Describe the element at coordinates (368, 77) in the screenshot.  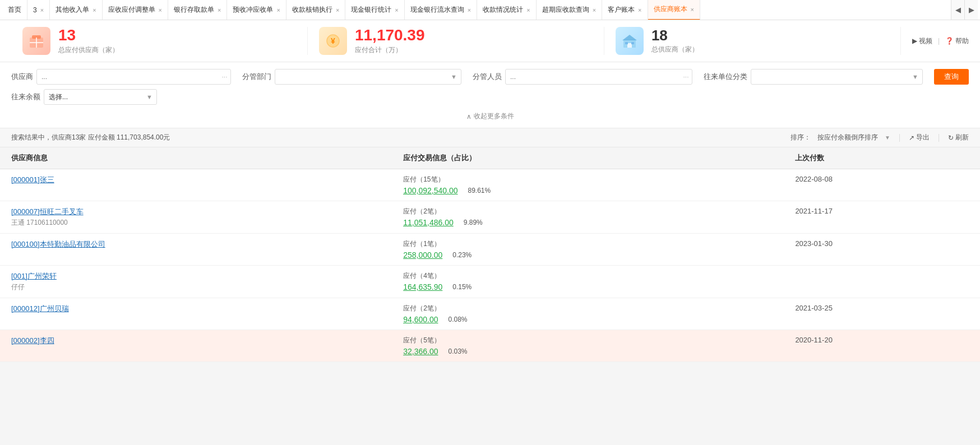
I see `dept-select` at that location.